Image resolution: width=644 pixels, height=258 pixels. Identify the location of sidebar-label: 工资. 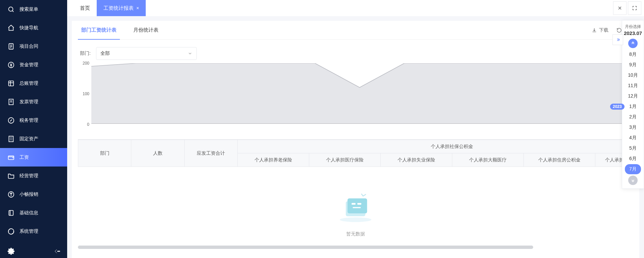
(24, 157).